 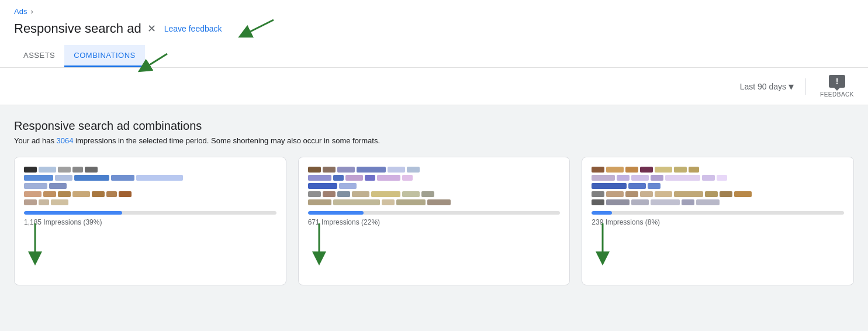 What do you see at coordinates (434, 221) in the screenshot?
I see `ad-card-2: 671 Impressions (22%)` at bounding box center [434, 221].